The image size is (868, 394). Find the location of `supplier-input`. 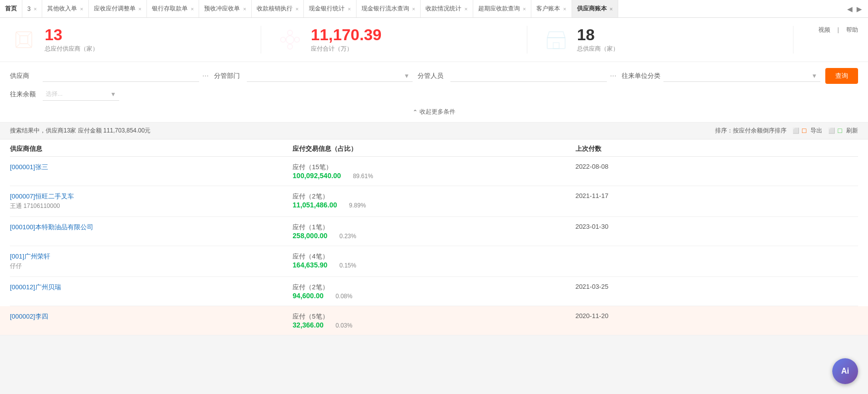

supplier-input is located at coordinates (121, 76).